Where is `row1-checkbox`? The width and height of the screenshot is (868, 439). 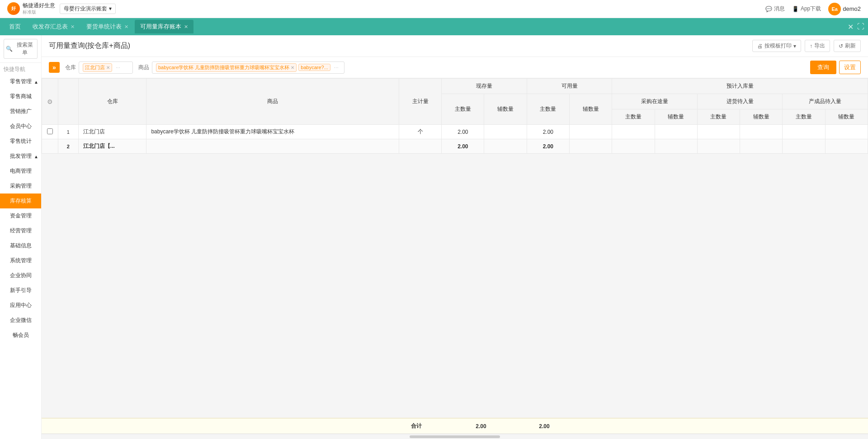
row1-checkbox is located at coordinates (50, 132).